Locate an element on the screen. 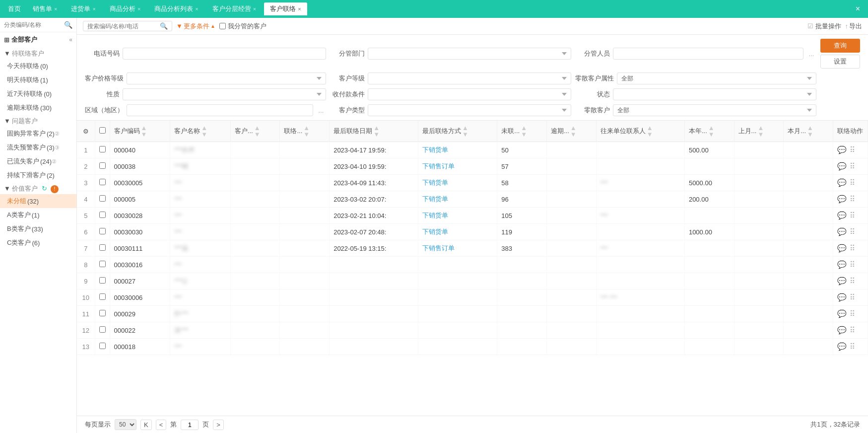  adv-dept-select is located at coordinates (469, 54).